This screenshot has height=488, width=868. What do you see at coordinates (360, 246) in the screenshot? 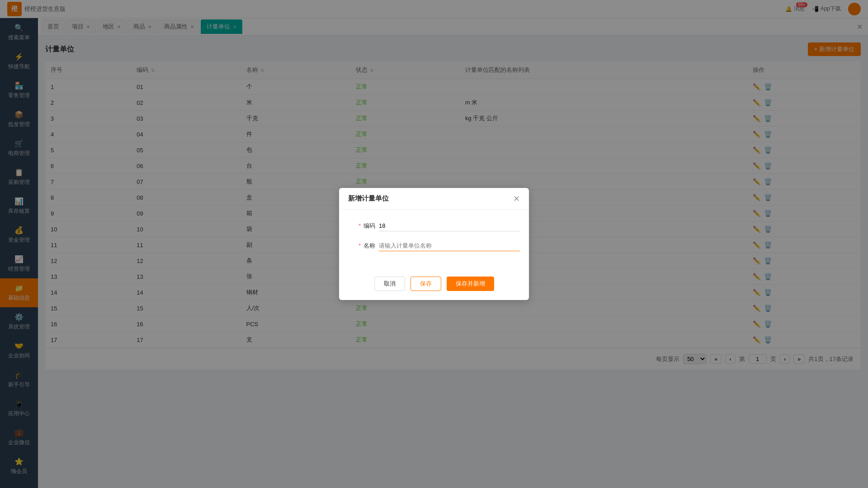
I see `name-required-mark: *` at bounding box center [360, 246].